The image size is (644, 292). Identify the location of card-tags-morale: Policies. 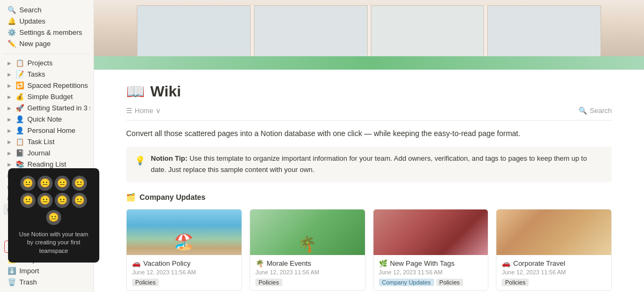
(308, 282).